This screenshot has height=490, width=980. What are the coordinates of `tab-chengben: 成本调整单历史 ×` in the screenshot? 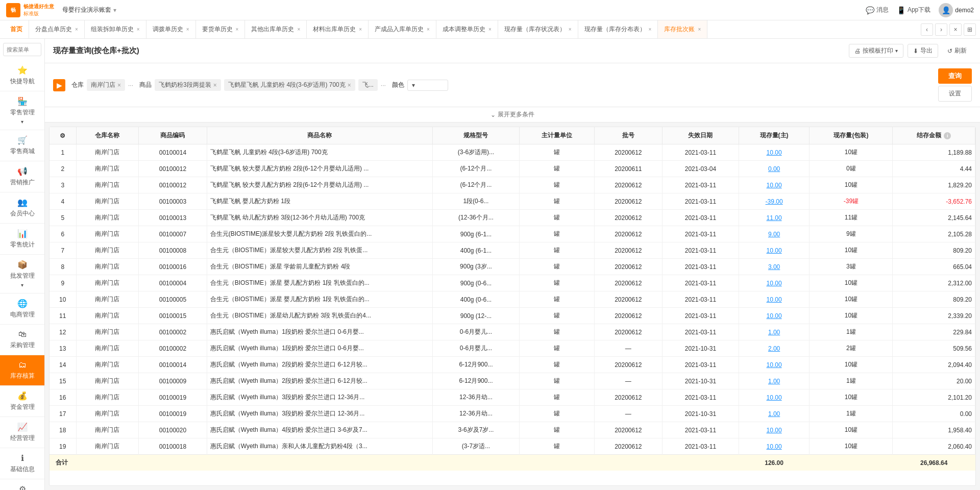 It's located at (468, 30).